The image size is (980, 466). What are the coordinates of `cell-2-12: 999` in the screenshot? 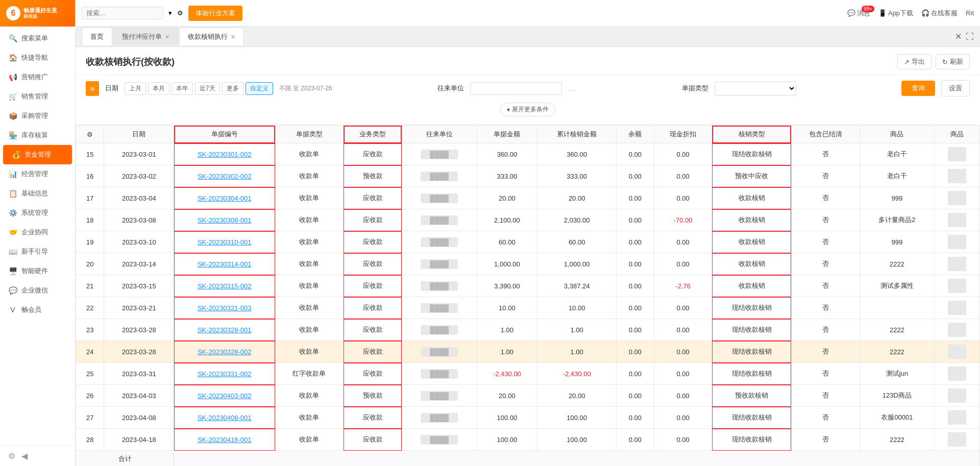 It's located at (897, 198).